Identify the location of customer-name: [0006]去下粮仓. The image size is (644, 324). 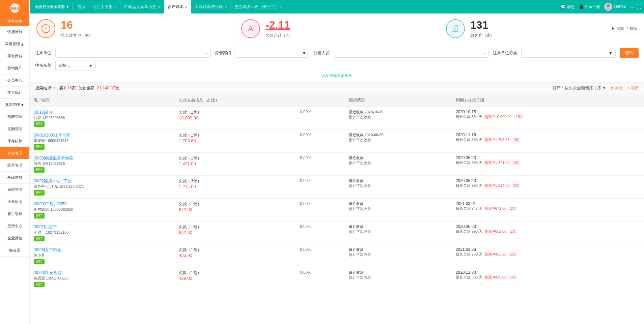
(102, 250).